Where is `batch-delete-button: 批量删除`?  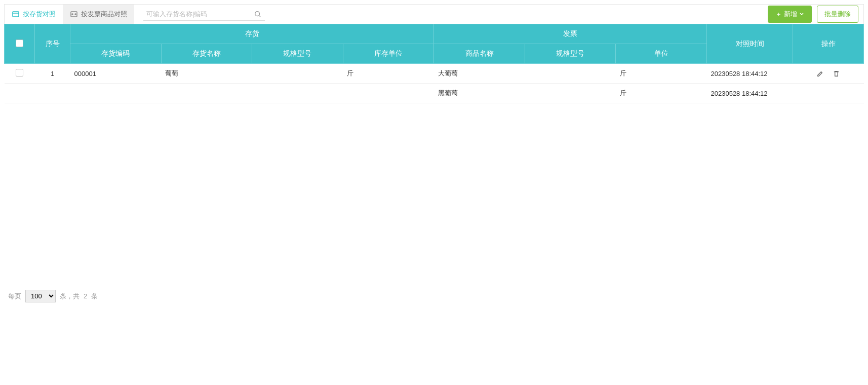
batch-delete-button: 批量删除 is located at coordinates (838, 14).